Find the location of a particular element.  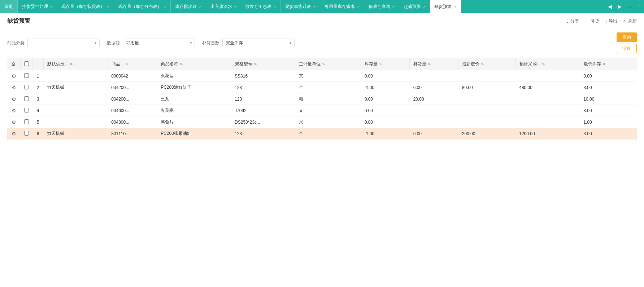

tab-inout-flow: 出入库流水× is located at coordinates (224, 6).